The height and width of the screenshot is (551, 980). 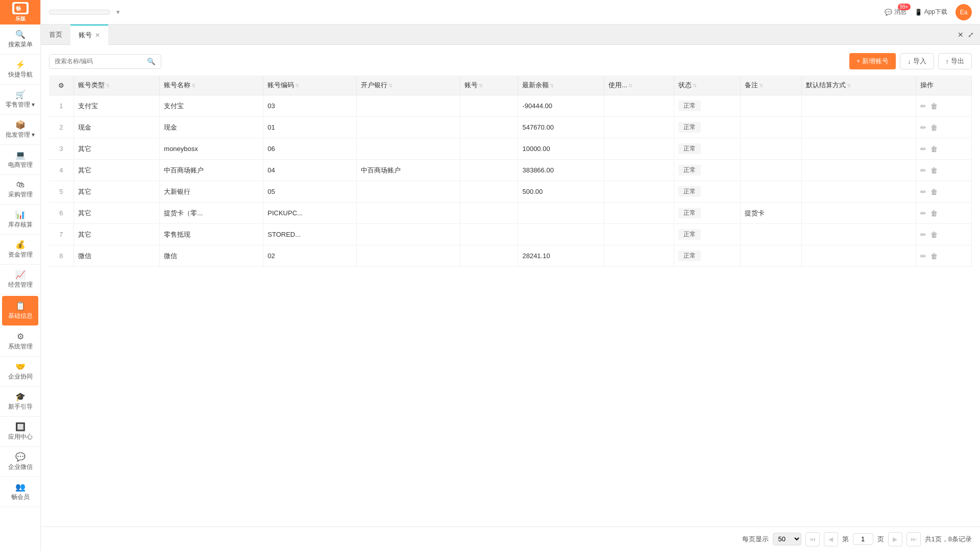 What do you see at coordinates (919, 12) in the screenshot?
I see `download-icon: 📱` at bounding box center [919, 12].